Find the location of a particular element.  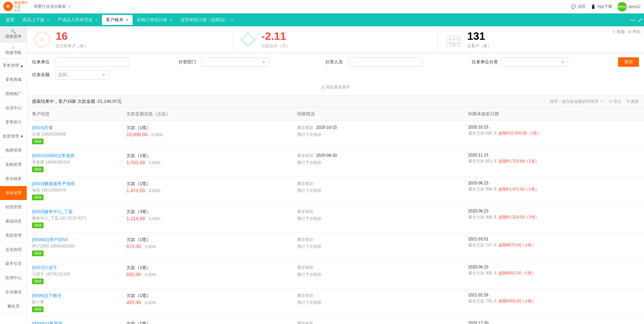

table-row: [0002]服务中心_丁磊 服务中心_丁磊 181 0125 8371 现销 欠… is located at coordinates (335, 218).